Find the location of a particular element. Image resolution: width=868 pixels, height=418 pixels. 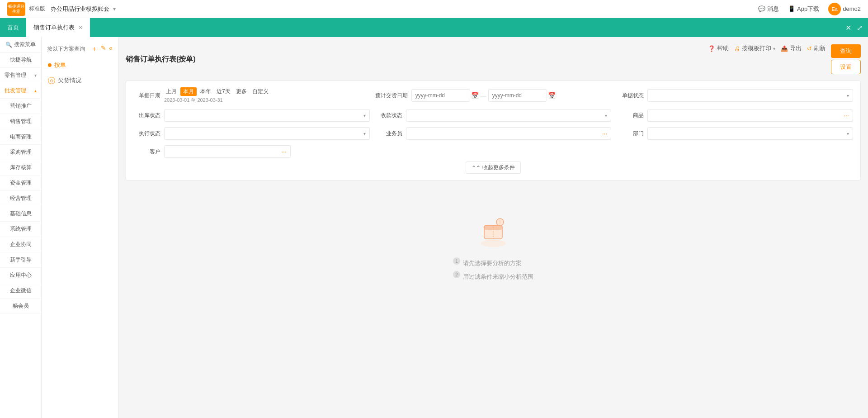

expected-date-to is located at coordinates (518, 95).